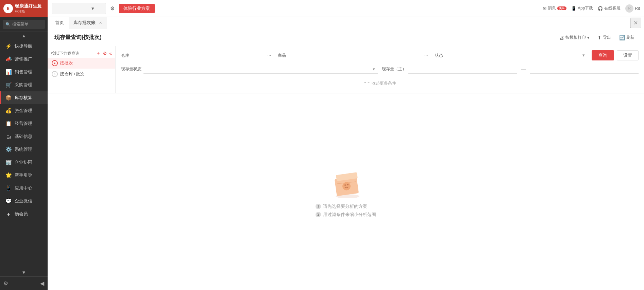  Describe the element at coordinates (269, 55) in the screenshot. I see `warehouse-more-button: ···` at that location.